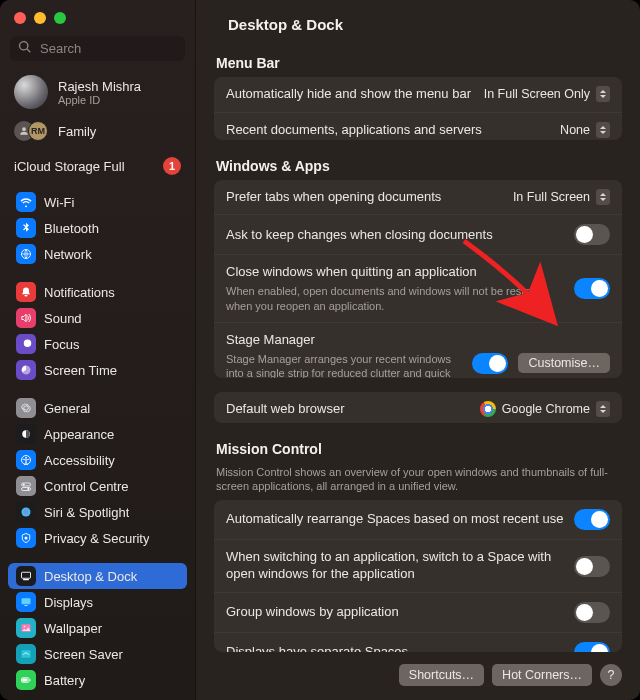 Image resolution: width=640 pixels, height=700 pixels. What do you see at coordinates (592, 520) in the screenshot?
I see `toggle-auto-rearrange` at bounding box center [592, 520].